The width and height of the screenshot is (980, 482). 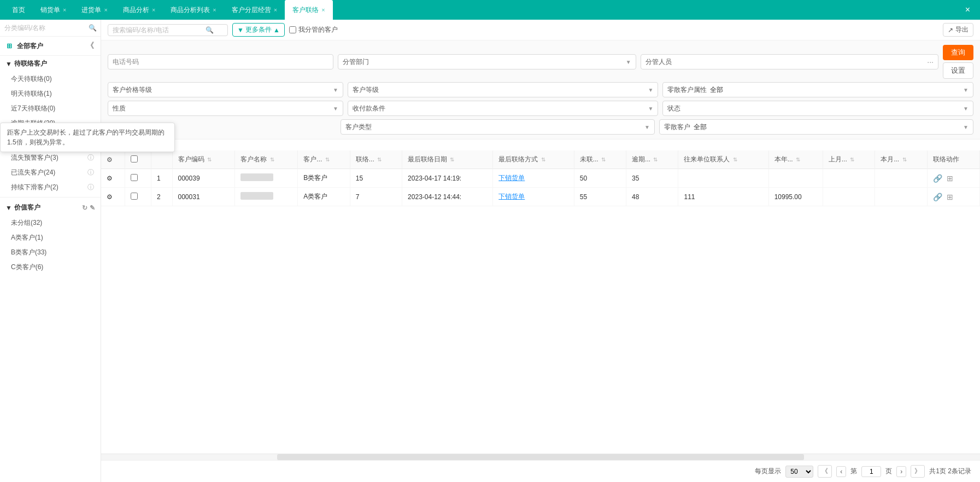 I want to click on sidebar-item-today: 今天待联络(0), so click(x=50, y=79).